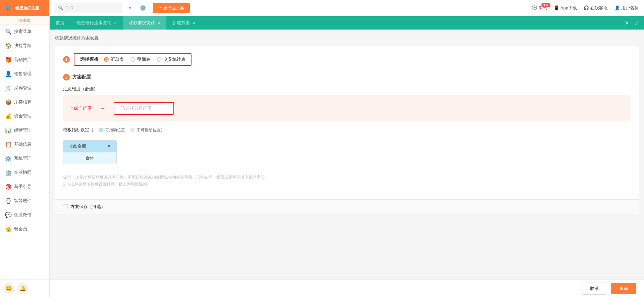  Describe the element at coordinates (539, 8) in the screenshot. I see `topbar-msg-btn: 💬 消息 99+` at that location.